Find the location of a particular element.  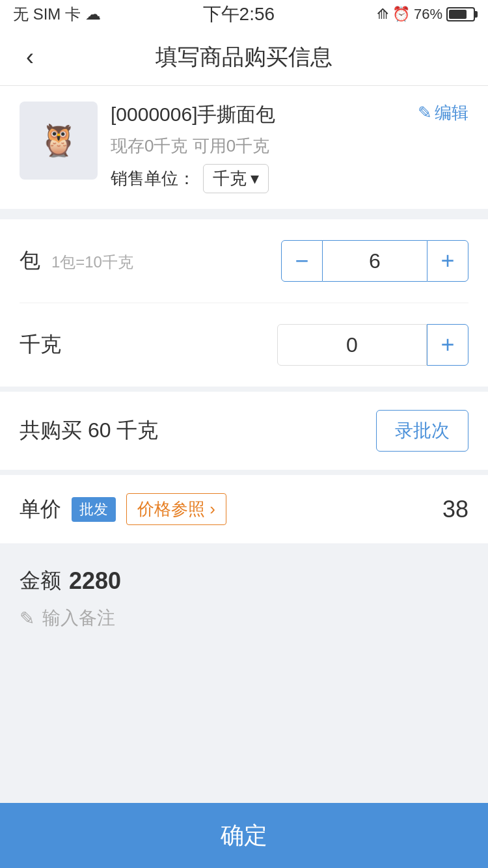

pack-row: 包 1包=10千克 − + is located at coordinates (244, 262).